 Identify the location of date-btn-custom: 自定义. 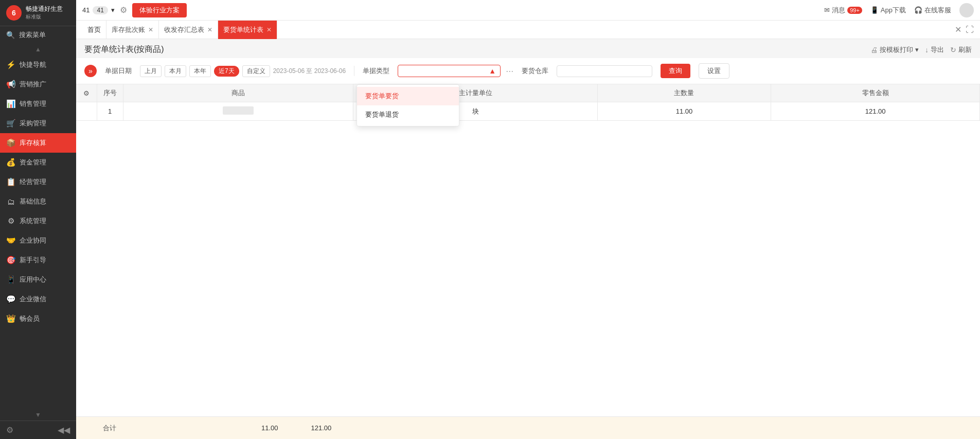
(256, 71).